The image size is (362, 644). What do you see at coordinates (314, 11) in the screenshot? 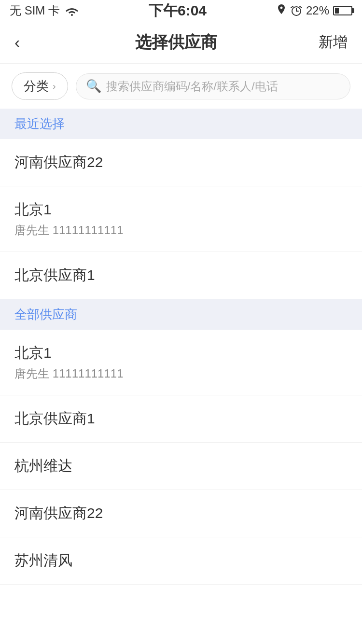
I see `status-right: 22%` at bounding box center [314, 11].